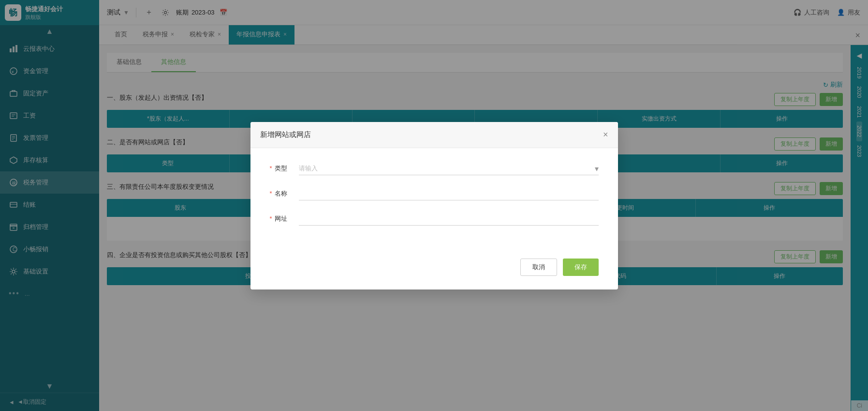 Image resolution: width=868 pixels, height=411 pixels. I want to click on form-field-url, so click(449, 219).